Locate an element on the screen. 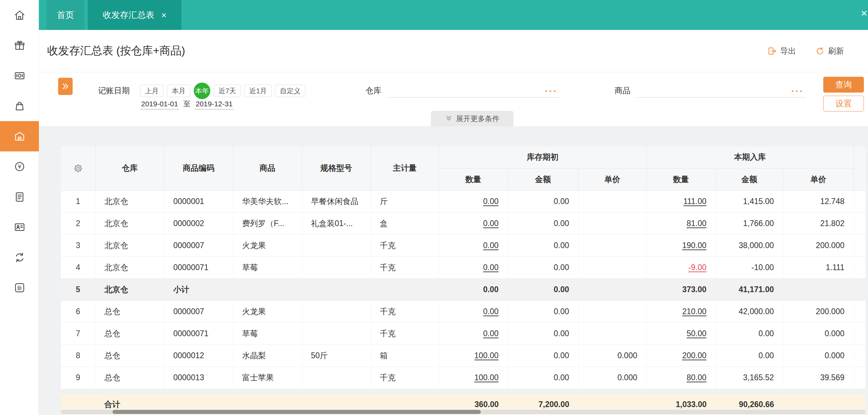 The width and height of the screenshot is (868, 415). subtotal-row: 5北京仓小计0.000.00373.0041,171.00 is located at coordinates (463, 289).